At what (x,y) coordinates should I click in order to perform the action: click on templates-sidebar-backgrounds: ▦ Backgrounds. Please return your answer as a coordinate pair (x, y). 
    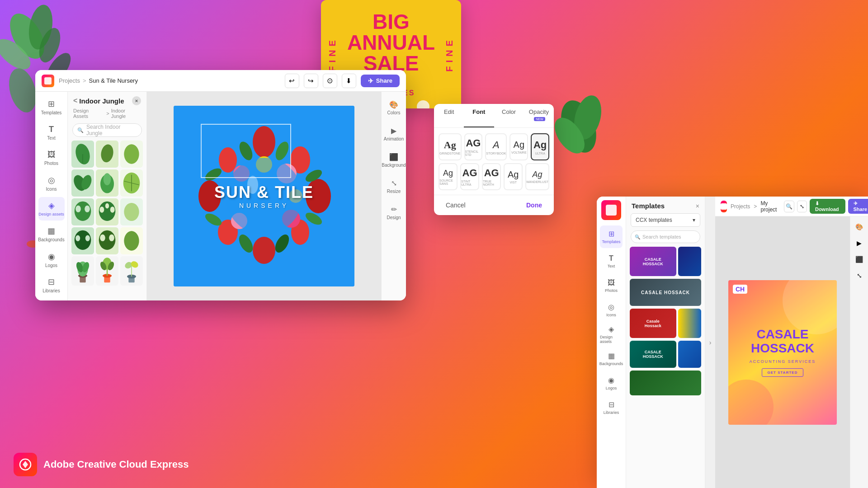
    Looking at the image, I should click on (611, 359).